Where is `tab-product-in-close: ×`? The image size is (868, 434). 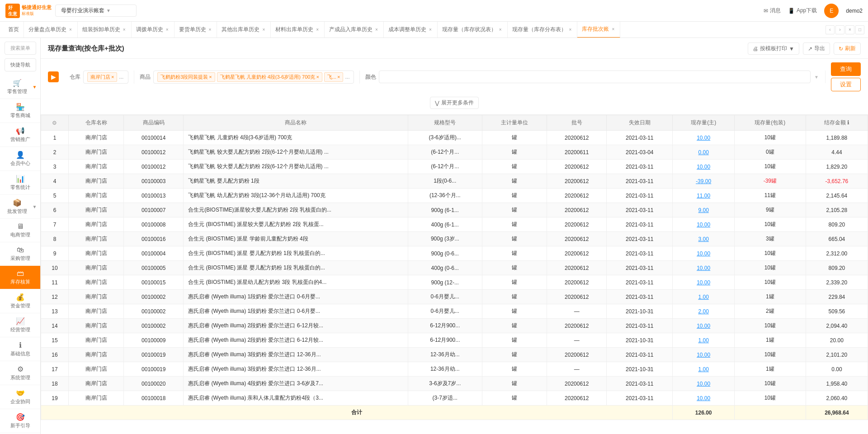 tab-product-in-close: × is located at coordinates (377, 30).